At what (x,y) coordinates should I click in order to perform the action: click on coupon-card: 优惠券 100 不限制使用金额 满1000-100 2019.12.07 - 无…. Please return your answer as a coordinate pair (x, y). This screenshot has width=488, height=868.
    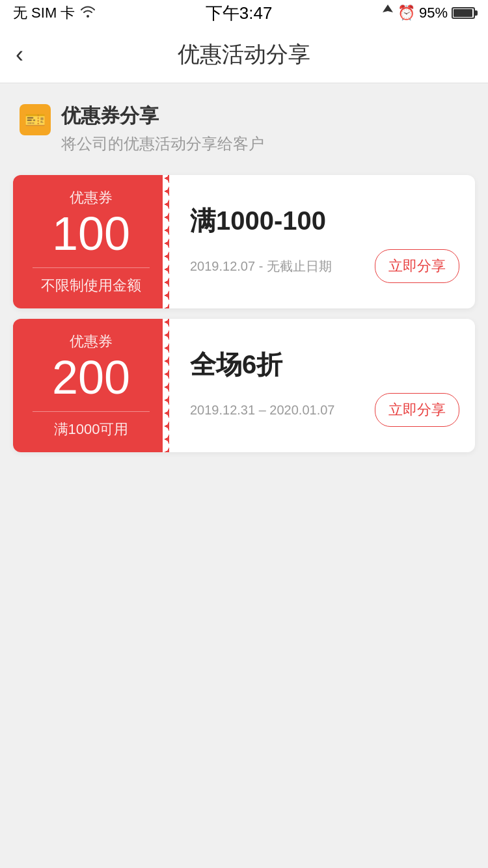
    Looking at the image, I should click on (244, 242).